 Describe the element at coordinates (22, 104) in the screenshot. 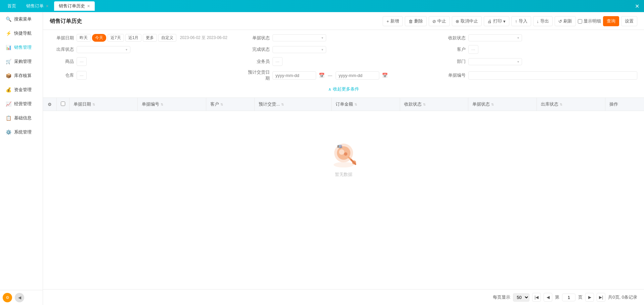

I see `sidebar-item-operations: 📈 经营管理` at that location.